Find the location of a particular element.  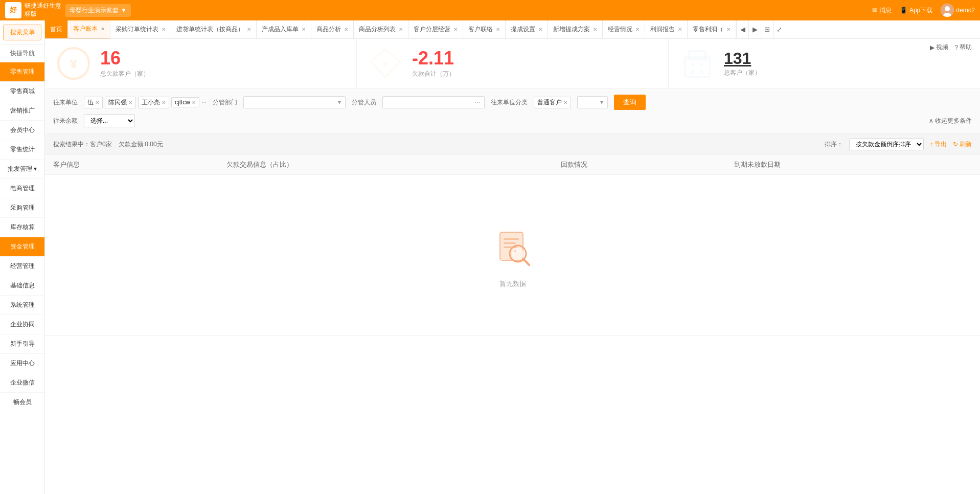

tab-close-product-inbound: ✕ is located at coordinates (304, 30).